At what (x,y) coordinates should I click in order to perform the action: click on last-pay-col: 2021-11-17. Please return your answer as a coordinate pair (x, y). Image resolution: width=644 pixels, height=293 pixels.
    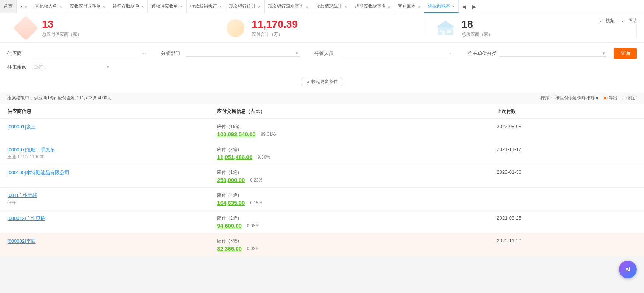
    Looking at the image, I should click on (567, 149).